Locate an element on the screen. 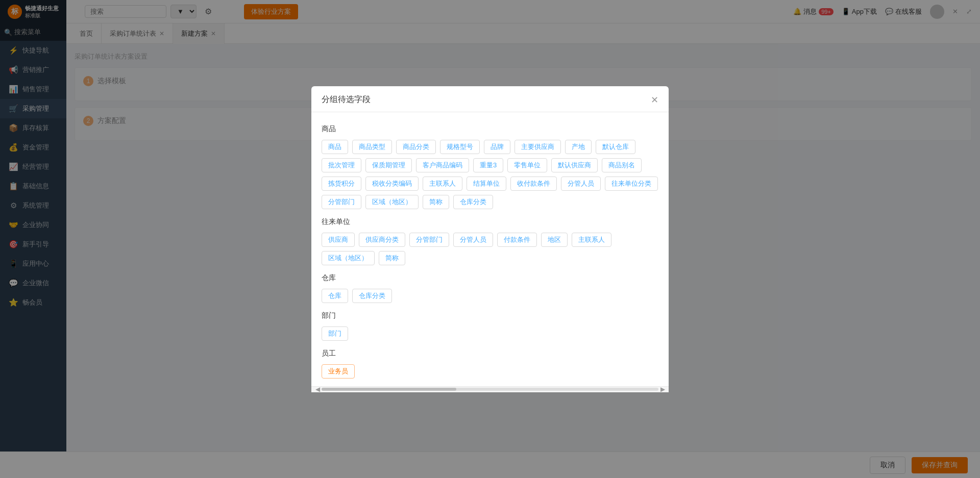  field-tag-product-往来单位分类: 往来单位分类 is located at coordinates (631, 184).